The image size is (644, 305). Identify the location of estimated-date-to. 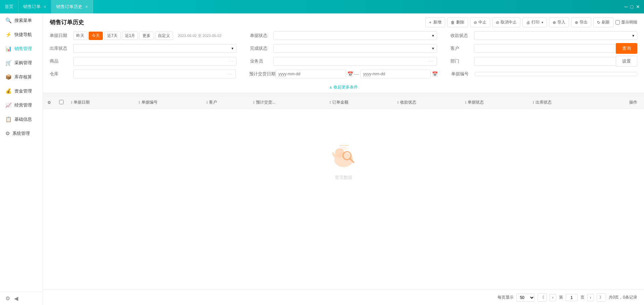
(395, 74).